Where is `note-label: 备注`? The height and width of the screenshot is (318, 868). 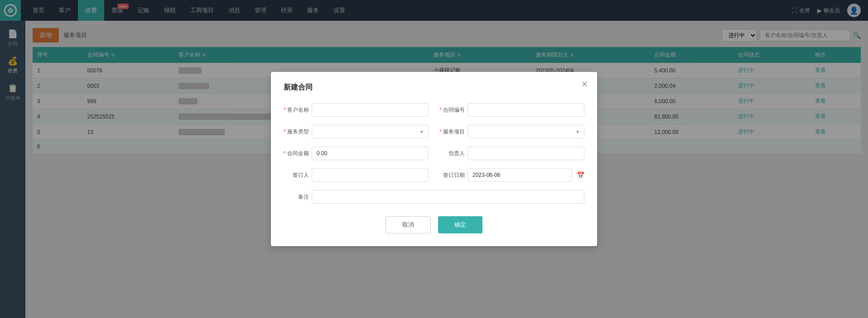
note-label: 备注 is located at coordinates (296, 197).